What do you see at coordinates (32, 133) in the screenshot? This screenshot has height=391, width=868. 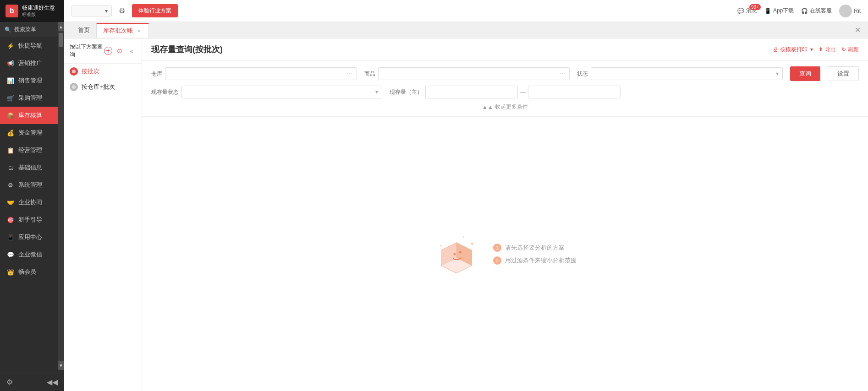 I see `sidebar-item-finance: 💰 资金管理` at bounding box center [32, 133].